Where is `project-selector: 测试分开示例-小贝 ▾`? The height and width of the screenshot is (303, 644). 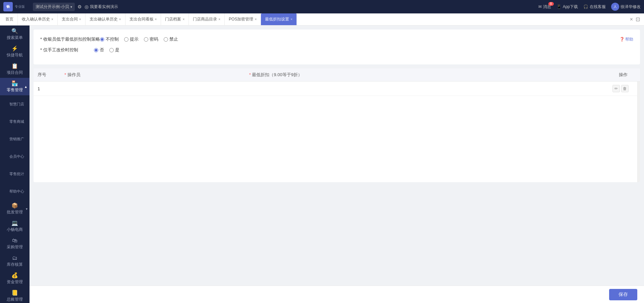
project-selector: 测试分开示例-小贝 ▾ is located at coordinates (54, 7).